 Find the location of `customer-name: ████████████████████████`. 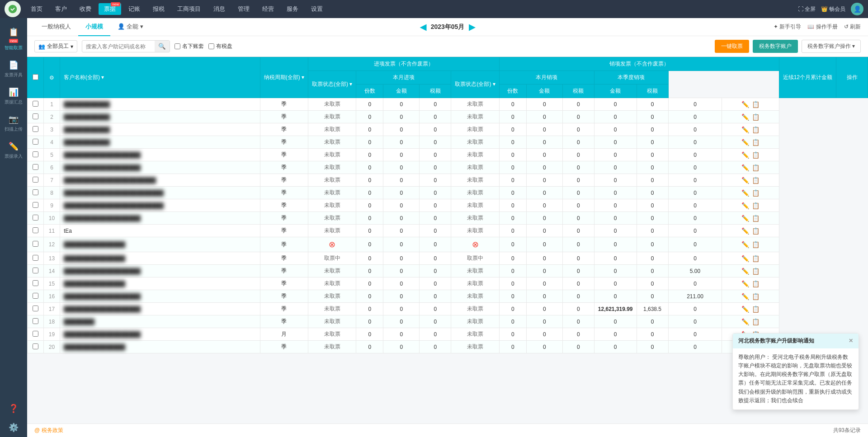

customer-name: ████████████████████████ is located at coordinates (160, 180).